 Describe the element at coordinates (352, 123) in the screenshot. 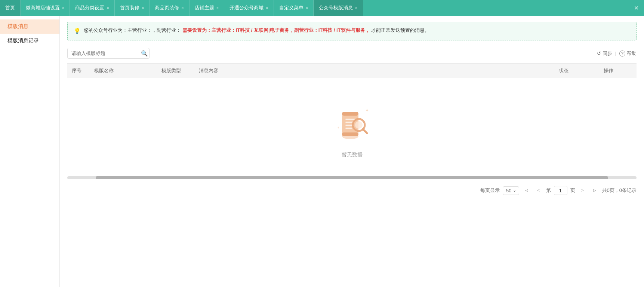

I see `empty-illustration: ✦ ✦` at that location.